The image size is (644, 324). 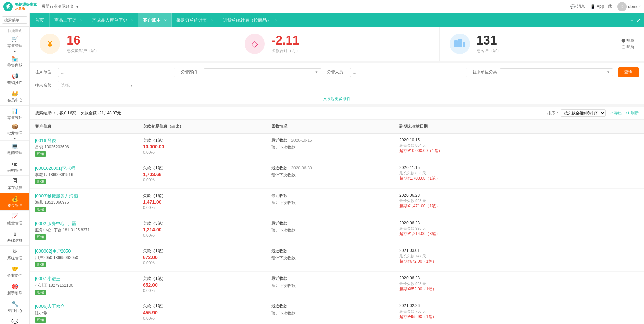 I want to click on total-debt-info: -2.11 欠款合计（万）, so click(x=286, y=44).